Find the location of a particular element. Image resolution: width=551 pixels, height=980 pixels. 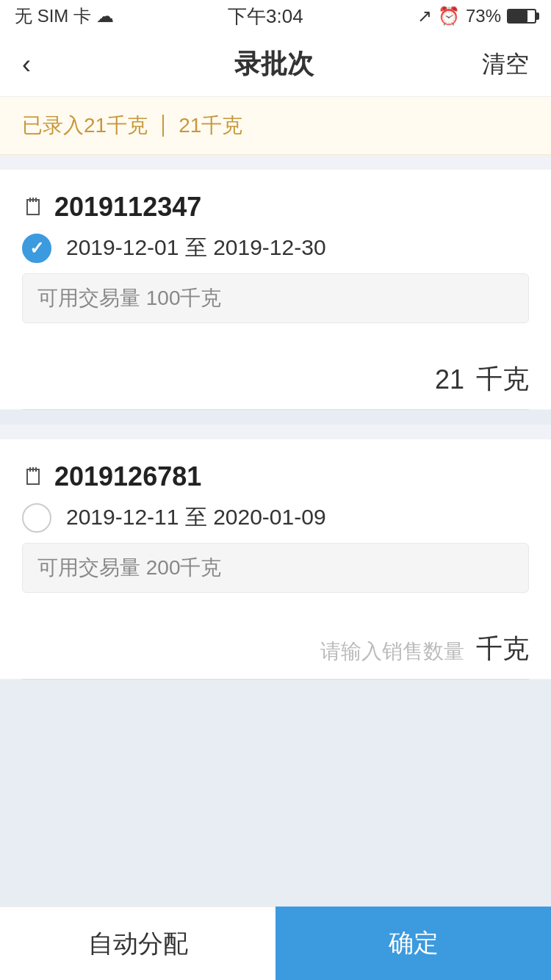

page-title: 录批次 is located at coordinates (274, 65).